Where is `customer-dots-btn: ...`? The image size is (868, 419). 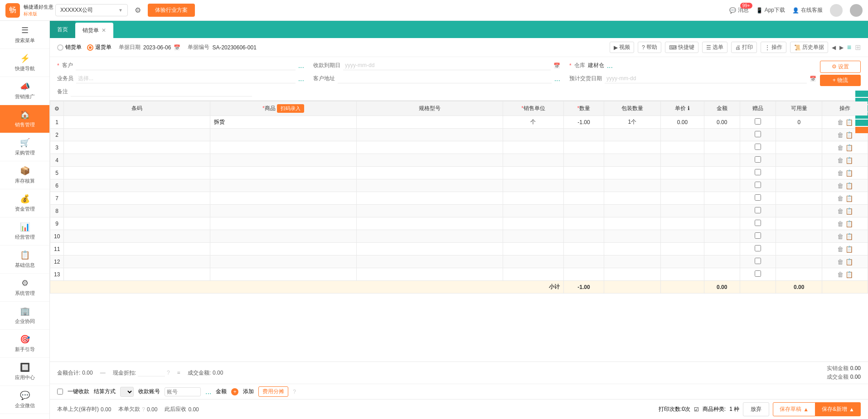 customer-dots-btn: ... is located at coordinates (301, 66).